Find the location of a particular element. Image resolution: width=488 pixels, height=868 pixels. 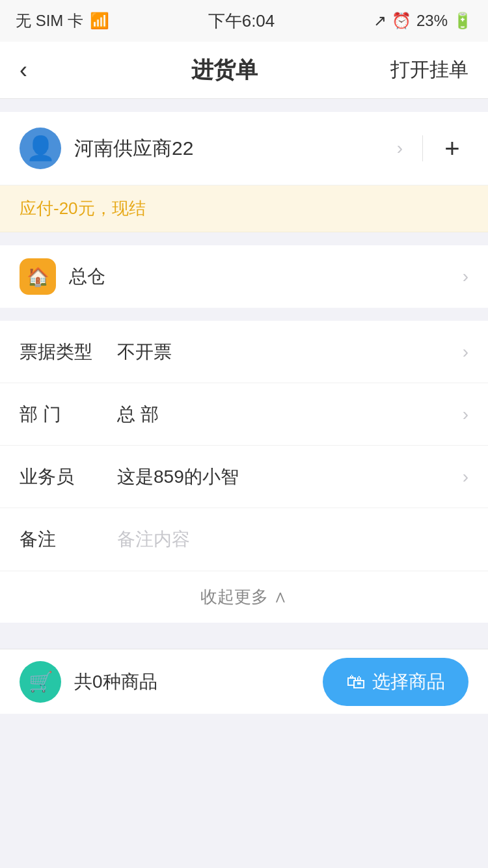

remark-input: 备注内容 is located at coordinates (290, 539).